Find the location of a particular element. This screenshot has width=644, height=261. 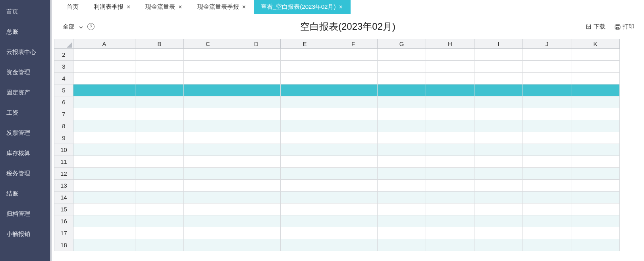

cell-F5 is located at coordinates (353, 90).